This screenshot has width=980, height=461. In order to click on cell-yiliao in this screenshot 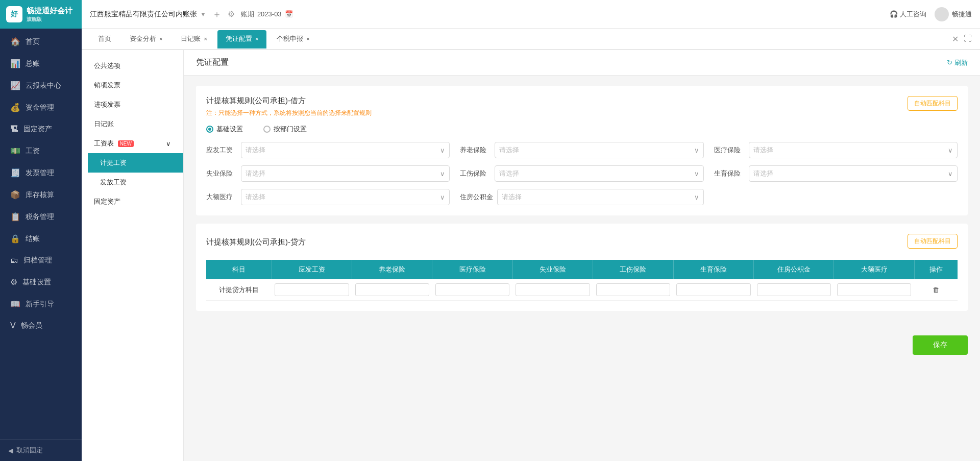, I will do `click(473, 290)`.